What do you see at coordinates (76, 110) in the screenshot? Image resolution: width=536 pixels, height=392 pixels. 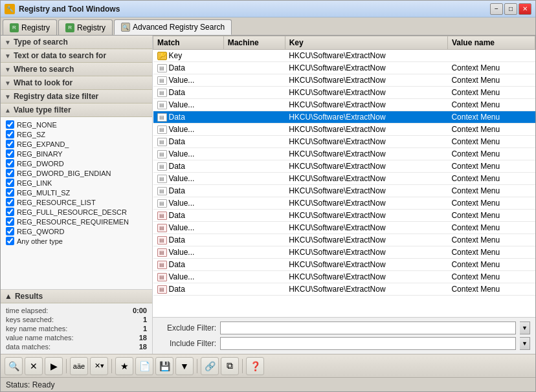 I see `section-value-type-filter: ▲ Value type filter` at bounding box center [76, 110].